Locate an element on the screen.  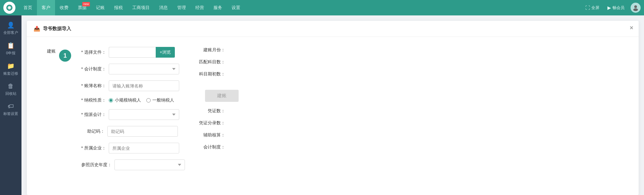
subject-init-row: 科目期初数： is located at coordinates (232, 74).